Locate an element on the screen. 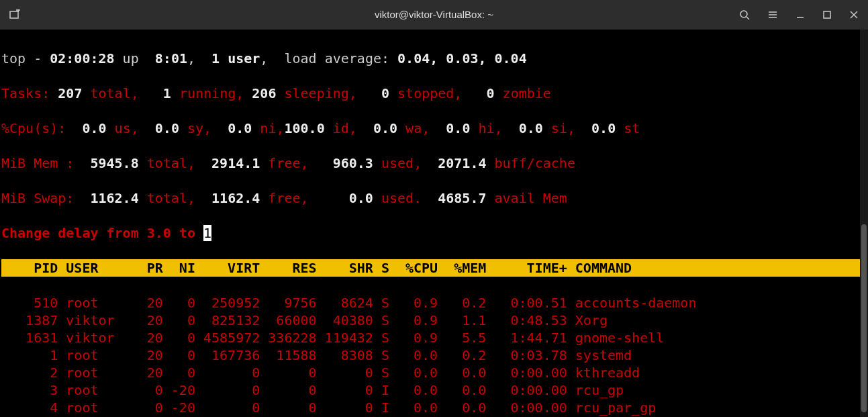 The height and width of the screenshot is (417, 868). cell-cmd: rcu_gp is located at coordinates (595, 390).